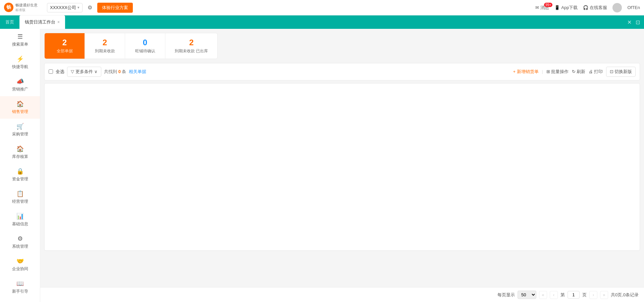  I want to click on stats-cards: 2 全部单据 2 到期未收款 0 旺铺待确认 2 到期未收款 已出库, so click(131, 46).